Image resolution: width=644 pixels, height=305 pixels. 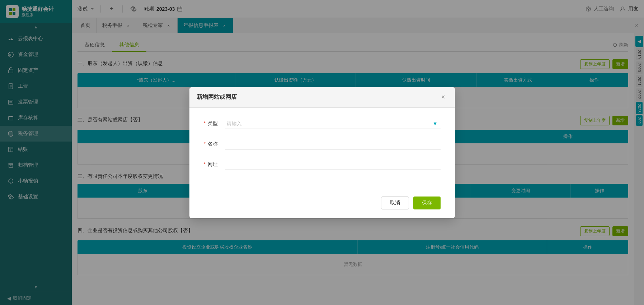 What do you see at coordinates (215, 165) in the screenshot?
I see `form-label-url: * 网址` at bounding box center [215, 165].